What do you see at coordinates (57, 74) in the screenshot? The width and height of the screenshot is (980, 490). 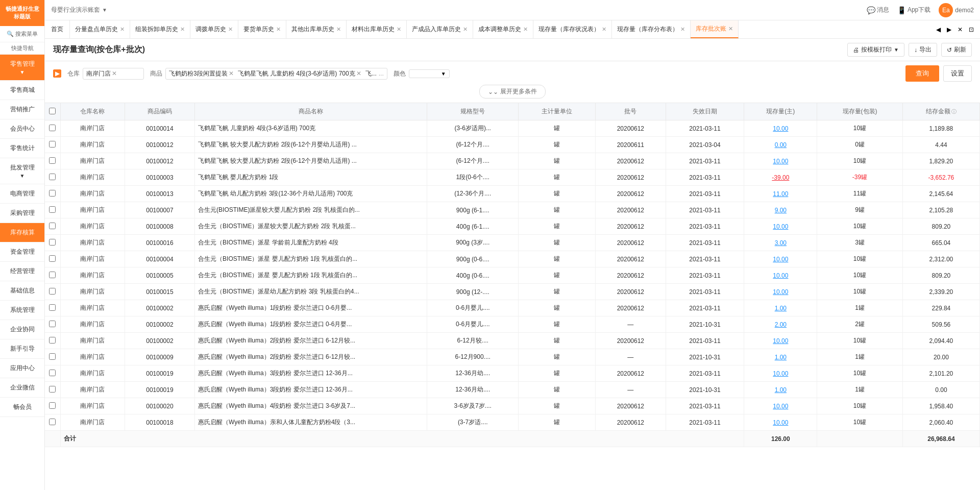 I see `expand-arrow-btn: ▶` at bounding box center [57, 74].